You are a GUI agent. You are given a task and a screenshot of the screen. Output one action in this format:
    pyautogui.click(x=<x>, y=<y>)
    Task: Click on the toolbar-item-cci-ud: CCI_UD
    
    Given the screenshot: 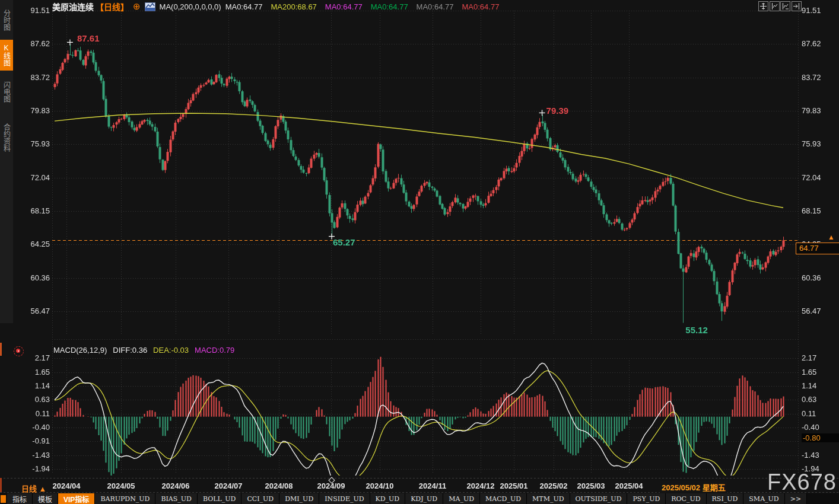 What is the action you would take?
    pyautogui.click(x=260, y=499)
    